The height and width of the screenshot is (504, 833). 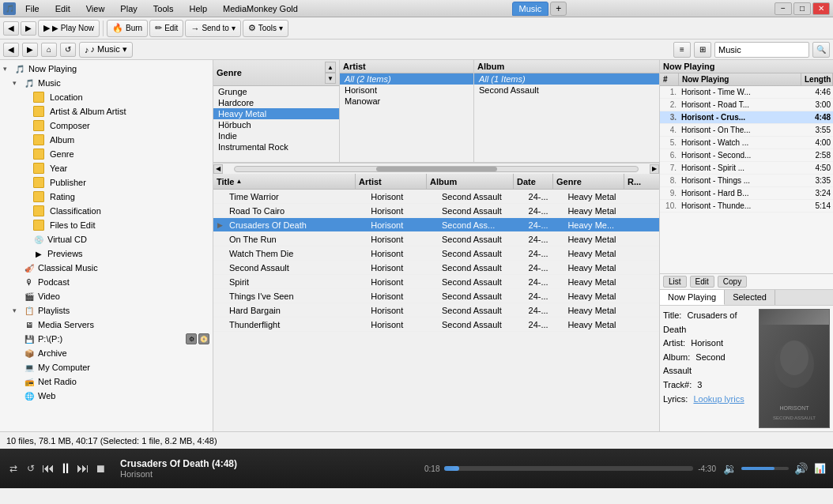 I want to click on sidebar-item-media-servers: 🖥 Media Servers, so click(x=106, y=325).